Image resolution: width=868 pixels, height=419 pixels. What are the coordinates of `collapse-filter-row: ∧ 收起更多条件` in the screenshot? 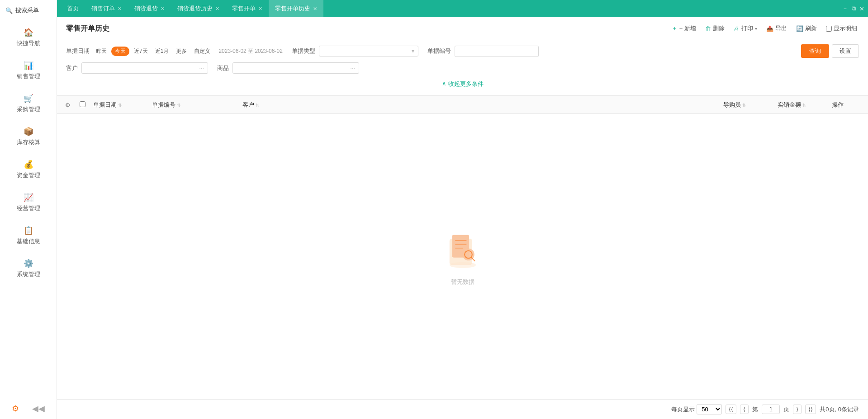 It's located at (462, 85).